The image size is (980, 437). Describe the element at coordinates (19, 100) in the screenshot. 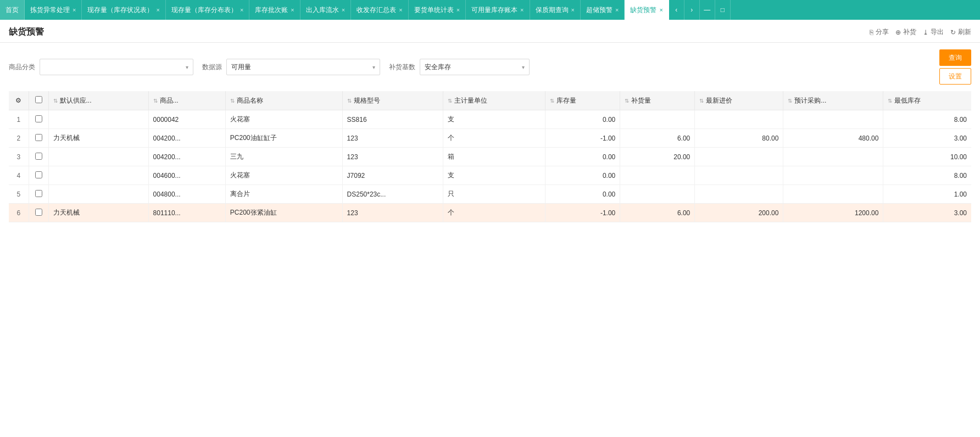

I see `column-settings-icon: ⚙` at that location.